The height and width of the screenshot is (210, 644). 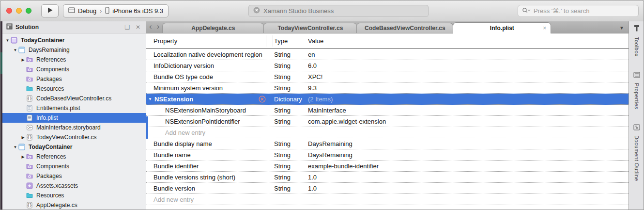 I want to click on tree-item-daysremaining: ▼DaysRemaining, so click(x=74, y=50).